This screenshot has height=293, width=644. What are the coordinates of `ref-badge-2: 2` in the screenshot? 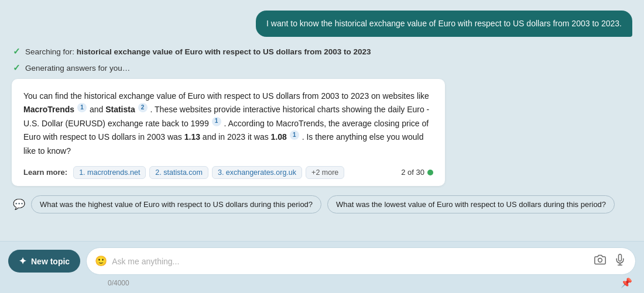 It's located at (143, 108).